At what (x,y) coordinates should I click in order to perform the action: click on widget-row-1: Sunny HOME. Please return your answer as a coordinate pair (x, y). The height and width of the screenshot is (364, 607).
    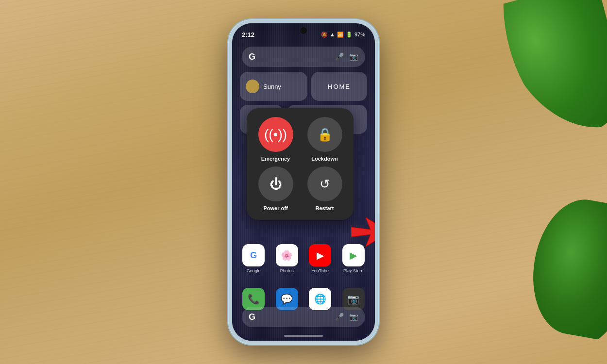
    Looking at the image, I should click on (304, 86).